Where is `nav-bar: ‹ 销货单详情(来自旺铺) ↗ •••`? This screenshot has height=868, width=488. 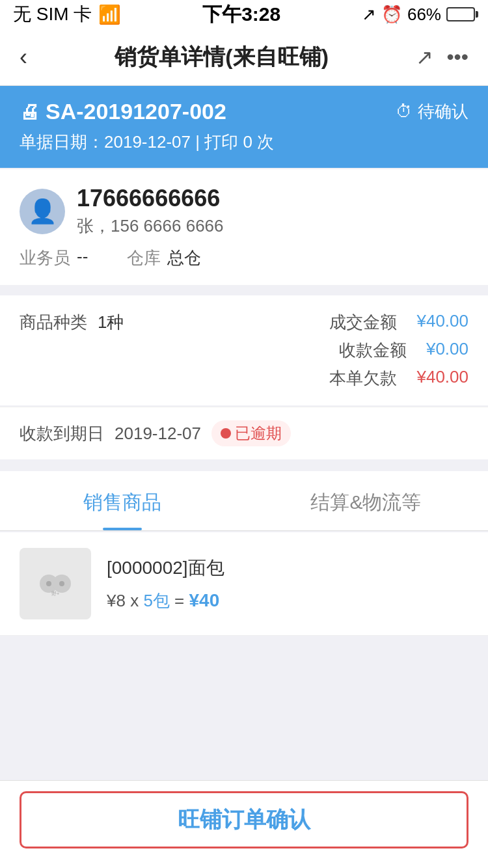 nav-bar: ‹ 销货单详情(来自旺铺) ↗ ••• is located at coordinates (244, 57).